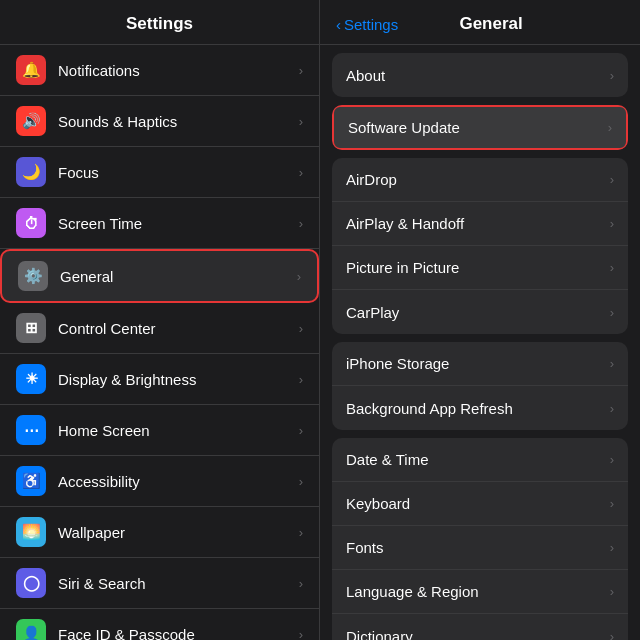 Image resolution: width=640 pixels, height=640 pixels. Describe the element at coordinates (480, 312) in the screenshot. I see `right-item-carplay: CarPlay›` at that location.